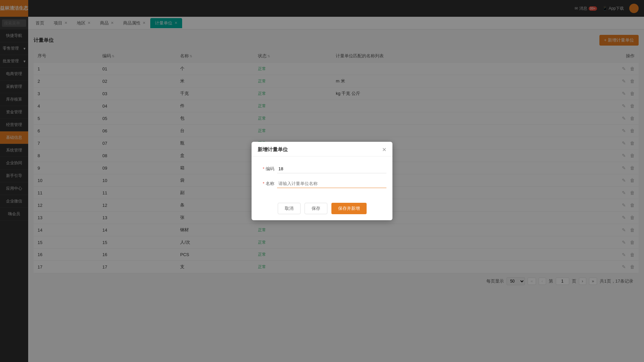 Image resolution: width=644 pixels, height=362 pixels. I want to click on form-row-code: 编码, so click(322, 169).